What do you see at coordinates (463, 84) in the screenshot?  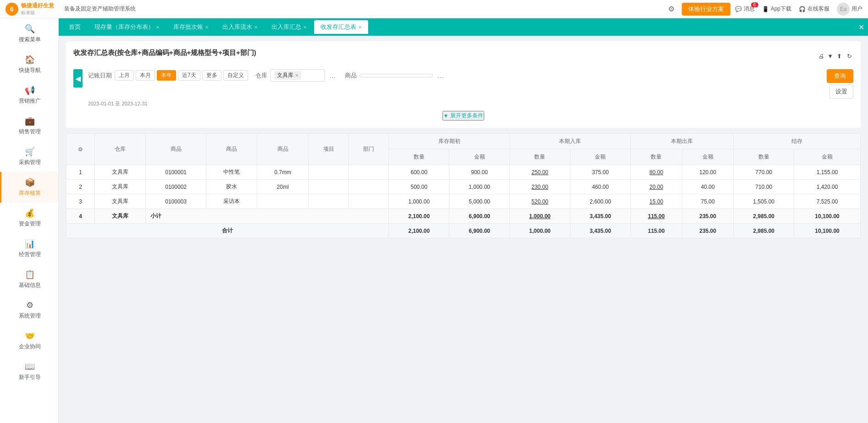 I see `filter-row: ◀ 记账日期 上月 本月 本年 近7天 更多` at bounding box center [463, 84].